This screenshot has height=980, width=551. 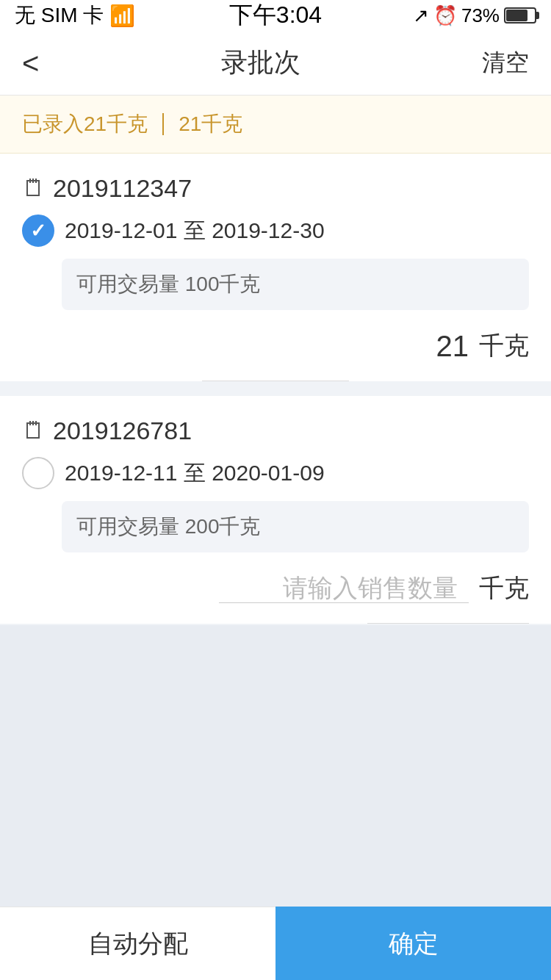 I want to click on unit-label-1: 千克, so click(x=504, y=346).